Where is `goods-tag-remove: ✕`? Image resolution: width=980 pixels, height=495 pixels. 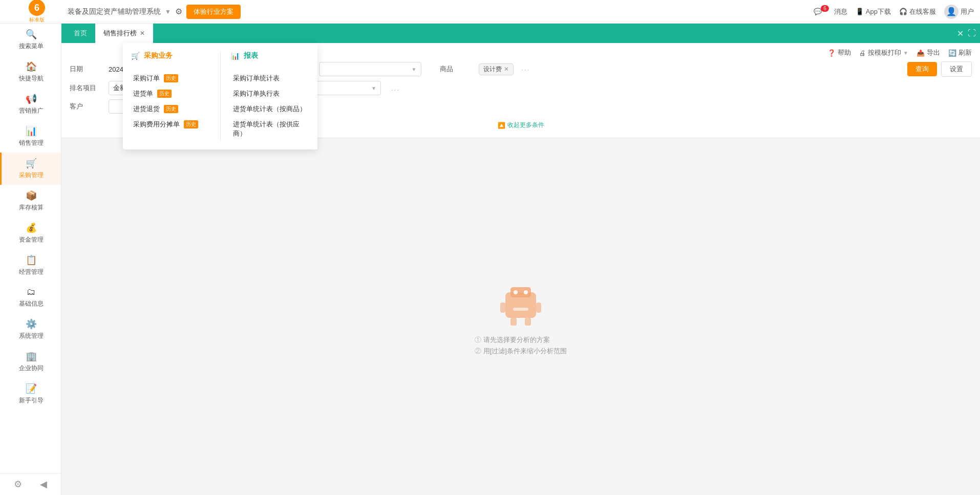
goods-tag-remove: ✕ is located at coordinates (506, 69).